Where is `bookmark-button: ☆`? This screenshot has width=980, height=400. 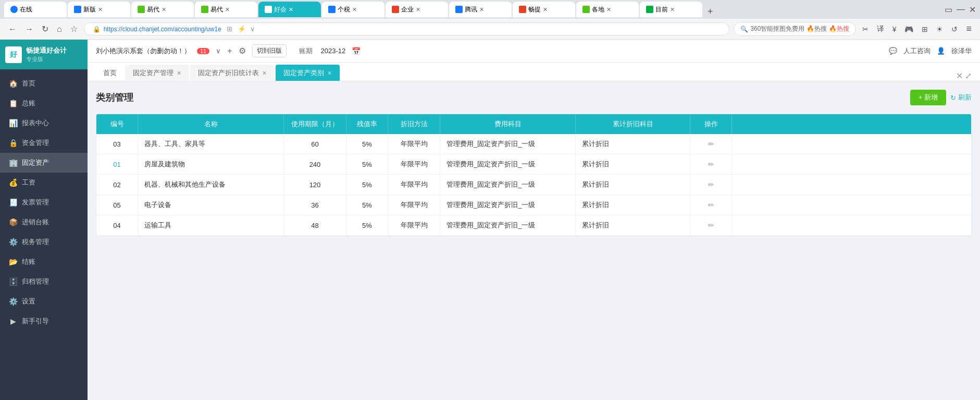 bookmark-button: ☆ is located at coordinates (74, 29).